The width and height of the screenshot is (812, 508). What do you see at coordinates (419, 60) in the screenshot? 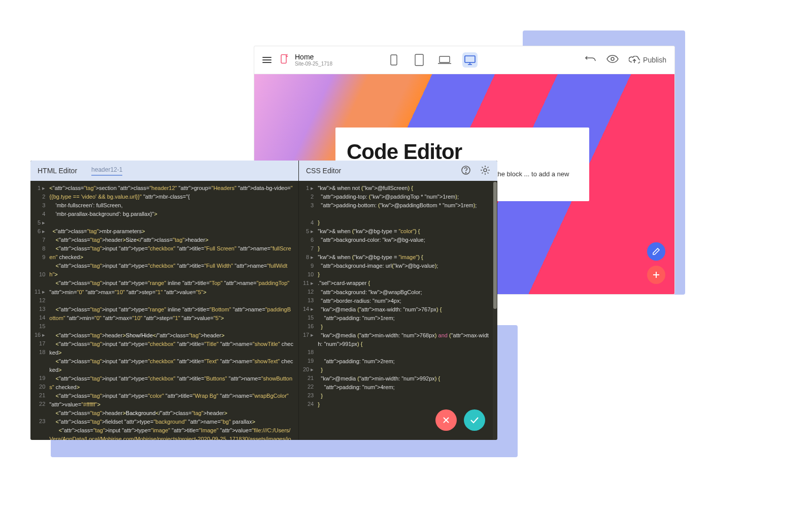
I see `device-tablet` at bounding box center [419, 60].